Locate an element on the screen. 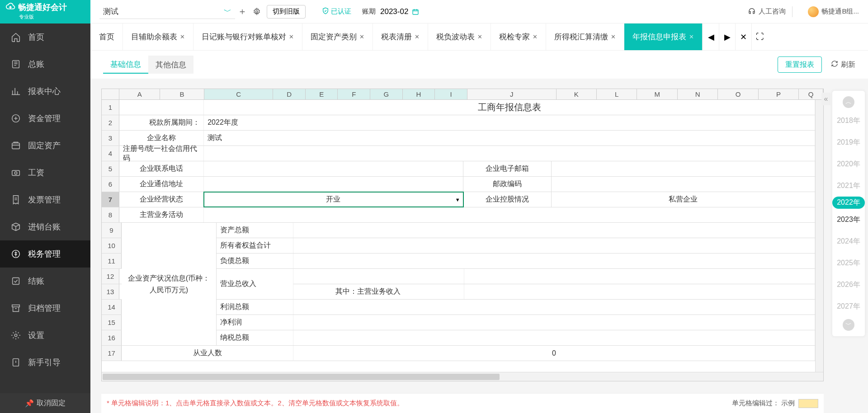 The width and height of the screenshot is (868, 413). row-header-2: 2 is located at coordinates (110, 123).